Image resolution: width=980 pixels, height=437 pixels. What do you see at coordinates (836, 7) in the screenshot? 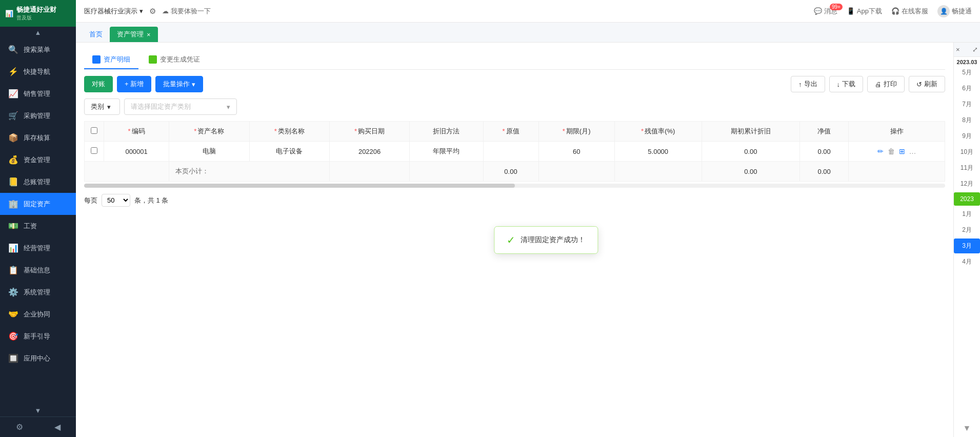
I see `message-badge: 99+` at bounding box center [836, 7].